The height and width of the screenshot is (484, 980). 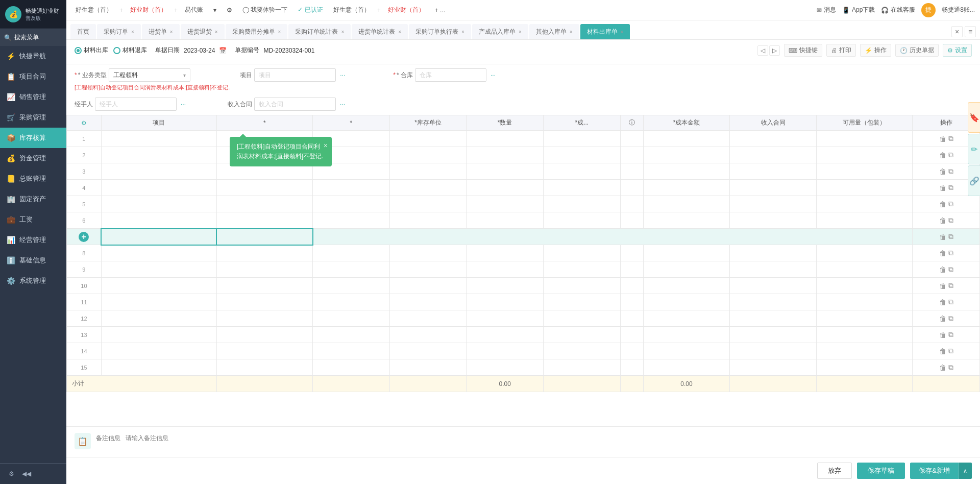 I want to click on sidebar-item-inventory: 📦 库存核算, so click(x=33, y=138).